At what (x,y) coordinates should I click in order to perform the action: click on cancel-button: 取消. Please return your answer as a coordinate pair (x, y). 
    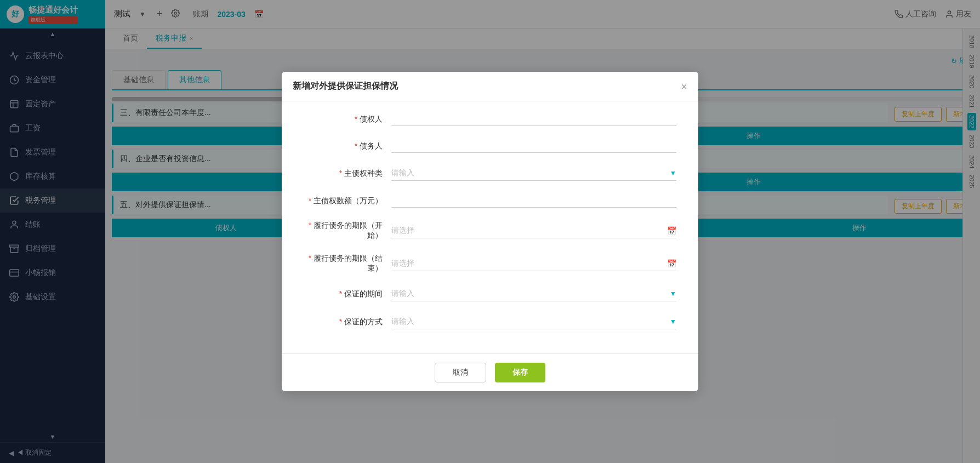
    Looking at the image, I should click on (460, 373).